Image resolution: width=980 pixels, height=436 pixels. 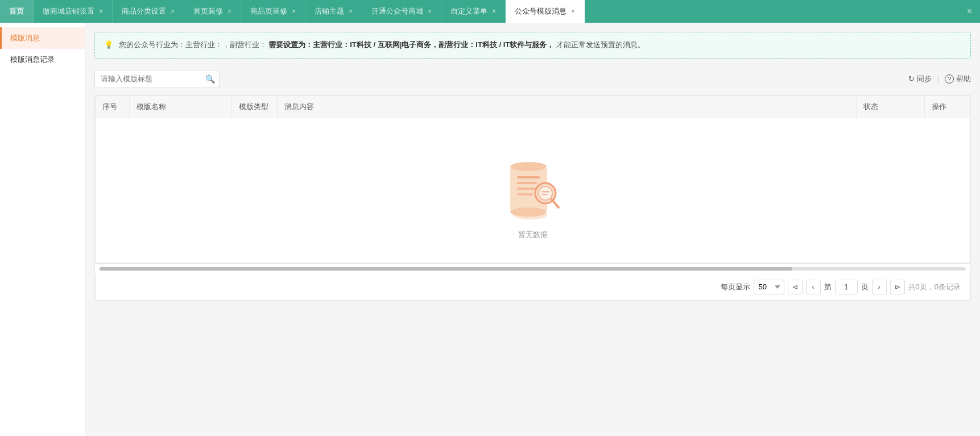 What do you see at coordinates (446, 269) in the screenshot?
I see `scrollbar-thumb` at bounding box center [446, 269].